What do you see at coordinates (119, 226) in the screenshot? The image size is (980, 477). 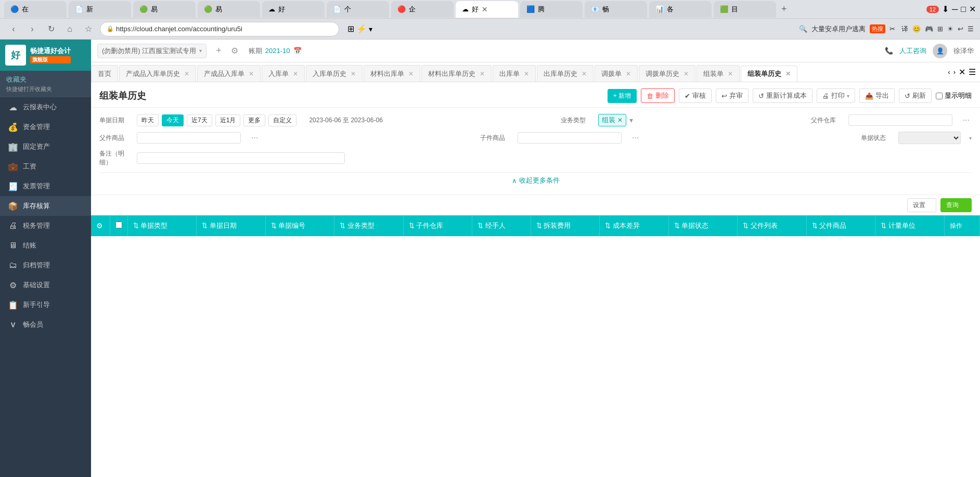 I see `th-checkbox` at bounding box center [119, 226].